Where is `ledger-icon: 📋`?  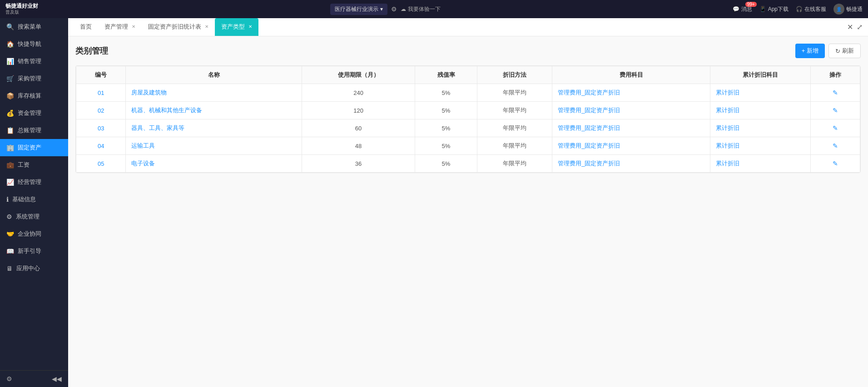 ledger-icon: 📋 is located at coordinates (10, 130).